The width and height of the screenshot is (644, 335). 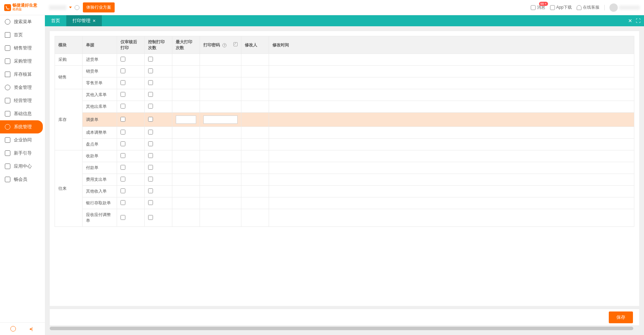 What do you see at coordinates (22, 87) in the screenshot?
I see `sidebar-item-5: 资金管理` at bounding box center [22, 87].